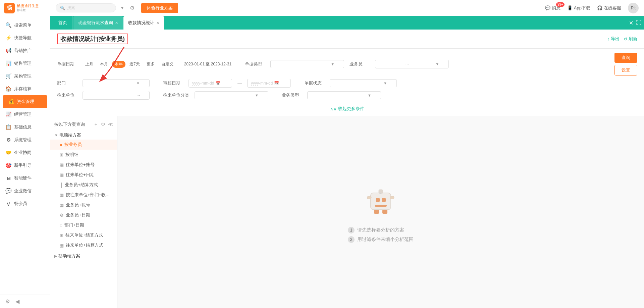 This screenshot has width=644, height=308. Describe the element at coordinates (25, 191) in the screenshot. I see `sidebar-item-wechat: 💬企业微信` at that location.